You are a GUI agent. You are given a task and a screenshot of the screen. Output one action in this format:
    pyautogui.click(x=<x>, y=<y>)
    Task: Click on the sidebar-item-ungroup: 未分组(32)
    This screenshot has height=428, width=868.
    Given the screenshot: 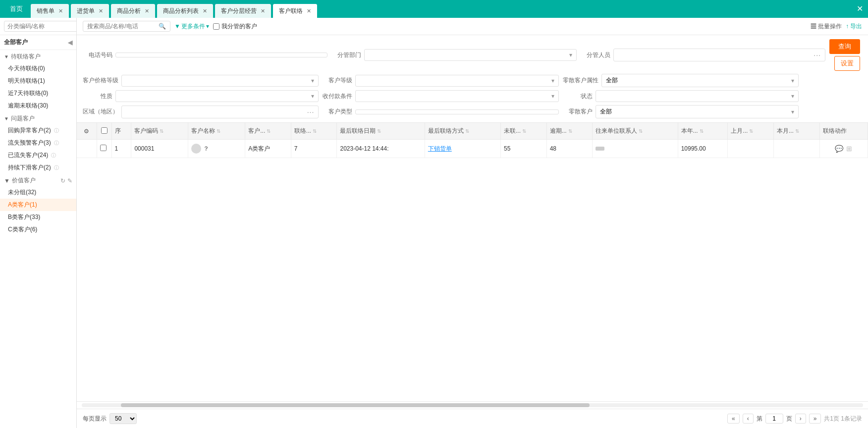 What is the action you would take?
    pyautogui.click(x=38, y=192)
    